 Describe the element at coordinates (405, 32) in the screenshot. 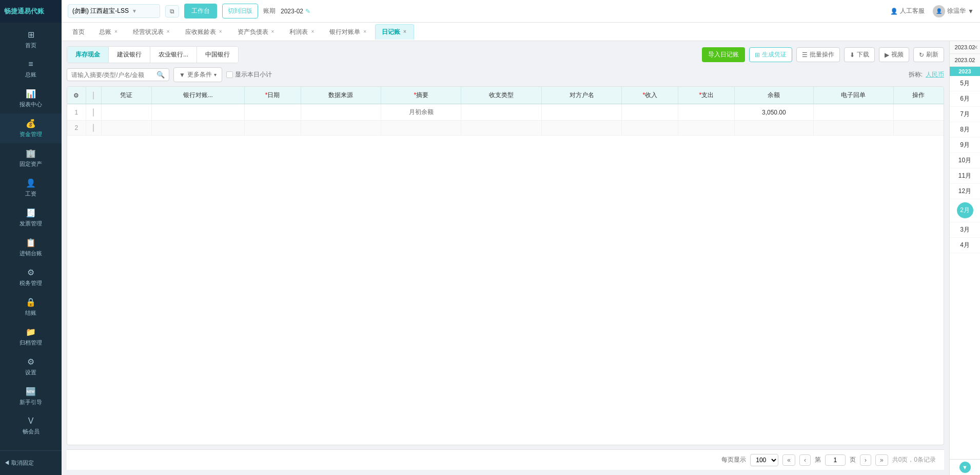

I see `tab-journal-close: ×` at that location.